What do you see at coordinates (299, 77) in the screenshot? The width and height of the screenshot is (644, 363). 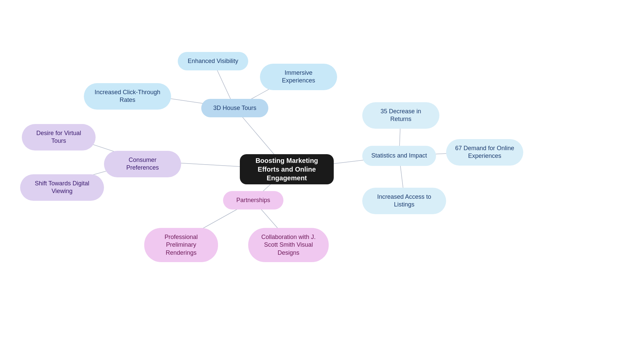 I see `node-immersive-experiences: Immersive Experiences` at bounding box center [299, 77].